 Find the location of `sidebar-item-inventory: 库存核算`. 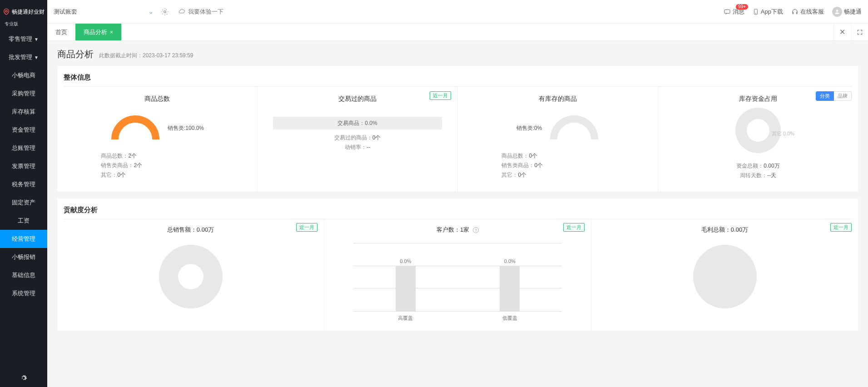

sidebar-item-inventory: 库存核算 is located at coordinates (24, 112).